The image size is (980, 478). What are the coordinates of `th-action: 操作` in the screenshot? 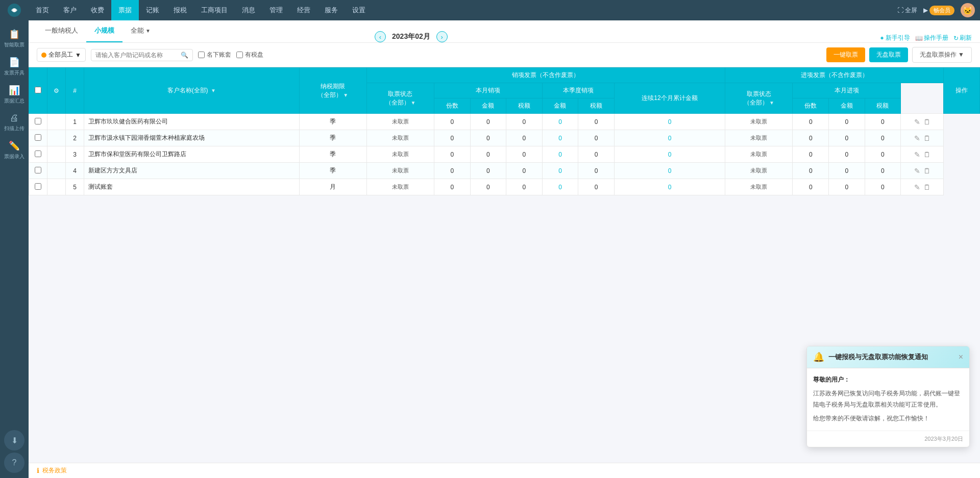 It's located at (962, 91).